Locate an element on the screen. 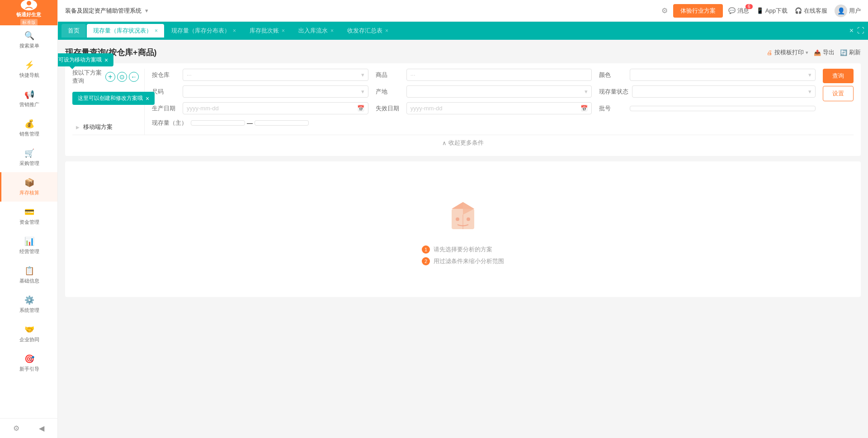  sidebar-label-newbie: 新手引导 is located at coordinates (29, 369).